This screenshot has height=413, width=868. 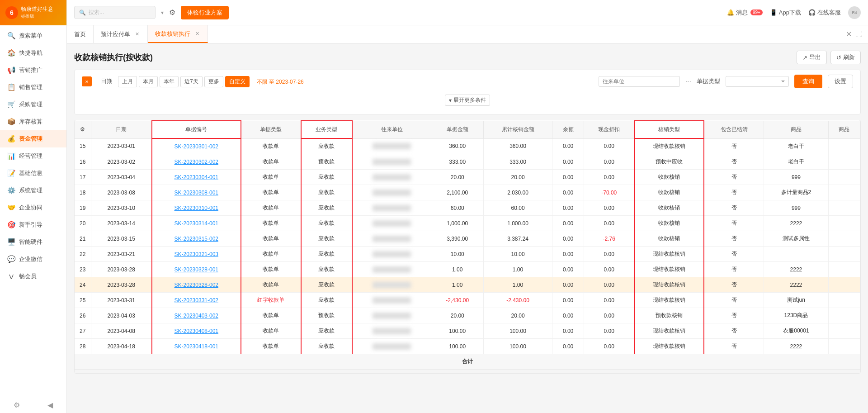 I want to click on col-header-goods: 商品, so click(x=796, y=129).